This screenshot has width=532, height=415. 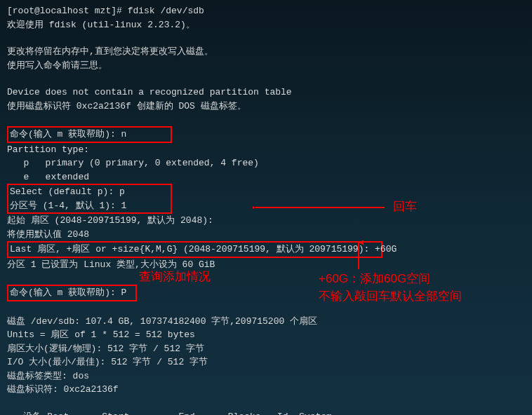 I want to click on terminal-line-command: 命令(输入 m 获取帮助): P, so click(x=72, y=293).